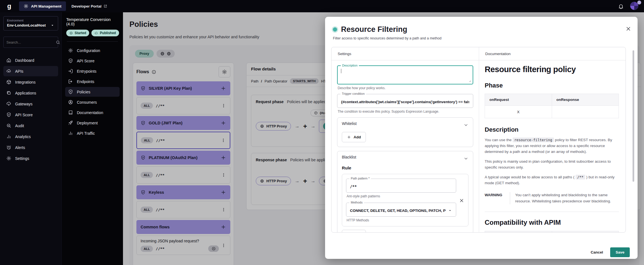 The width and height of the screenshot is (644, 265). I want to click on sidebar-item-label: Audit, so click(20, 126).